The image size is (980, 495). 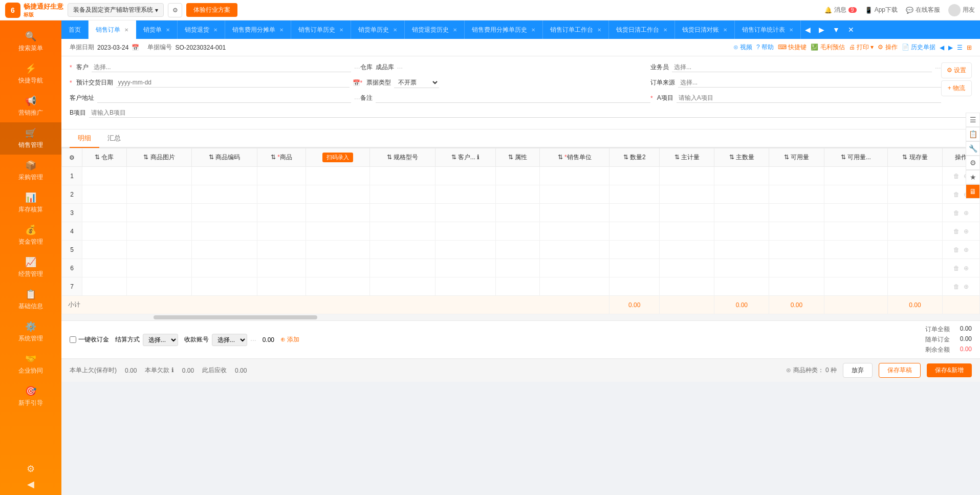 I want to click on staff-more-btn: ···, so click(x=938, y=68).